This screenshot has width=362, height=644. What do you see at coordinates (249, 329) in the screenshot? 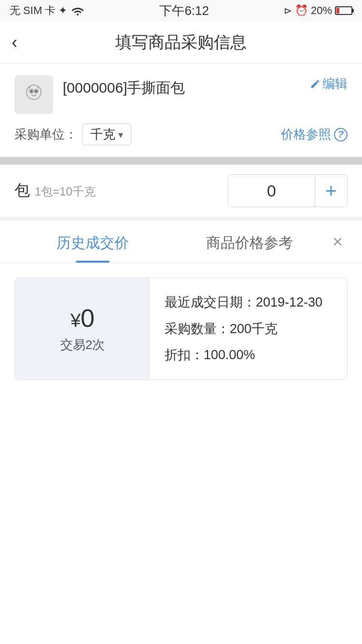
I see `purchase-qty-row: 采购数量：200千克` at bounding box center [249, 329].